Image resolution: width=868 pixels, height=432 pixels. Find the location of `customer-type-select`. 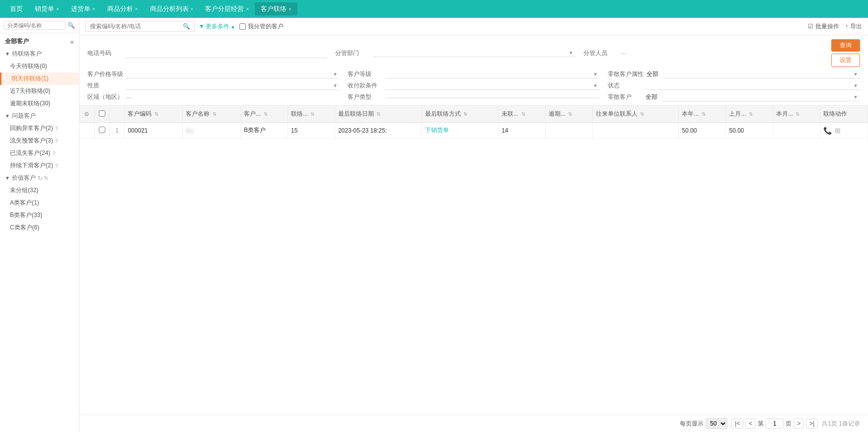

customer-type-select is located at coordinates (493, 97).